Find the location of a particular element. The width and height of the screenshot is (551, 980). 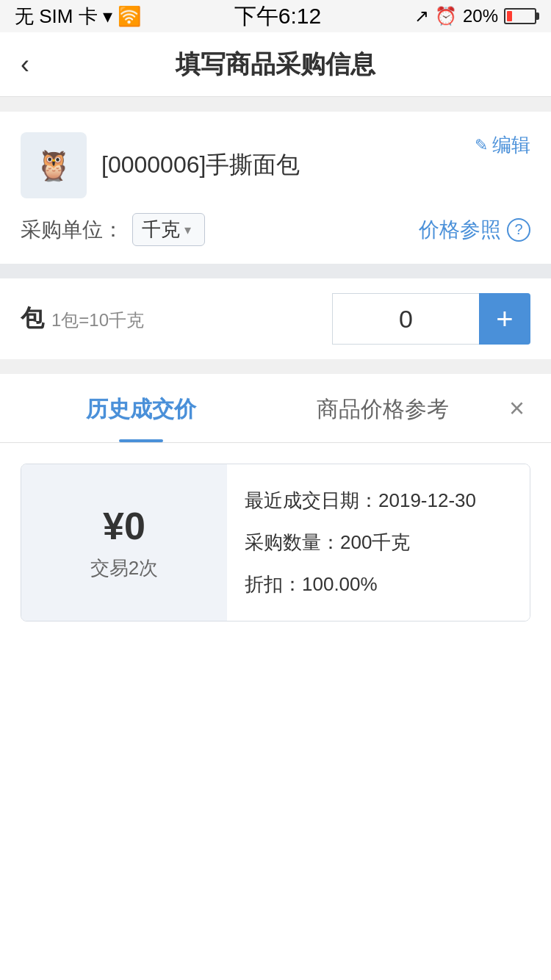

product-owl-icon: 🦉 is located at coordinates (54, 166).